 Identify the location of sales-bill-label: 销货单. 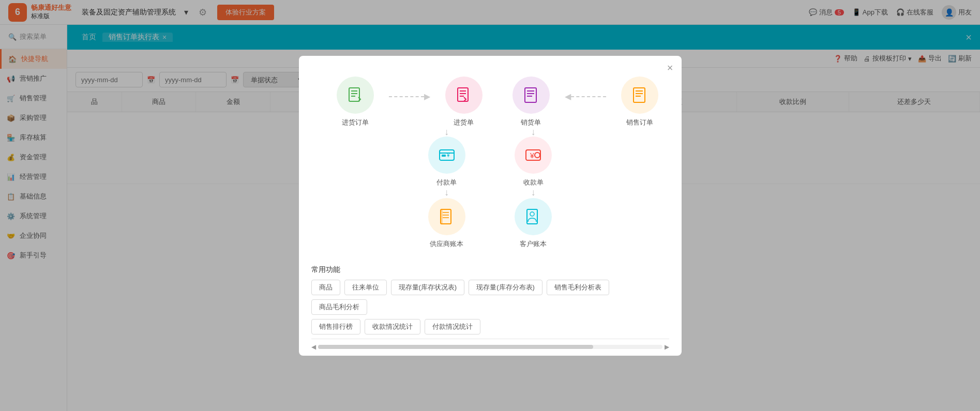
(531, 123).